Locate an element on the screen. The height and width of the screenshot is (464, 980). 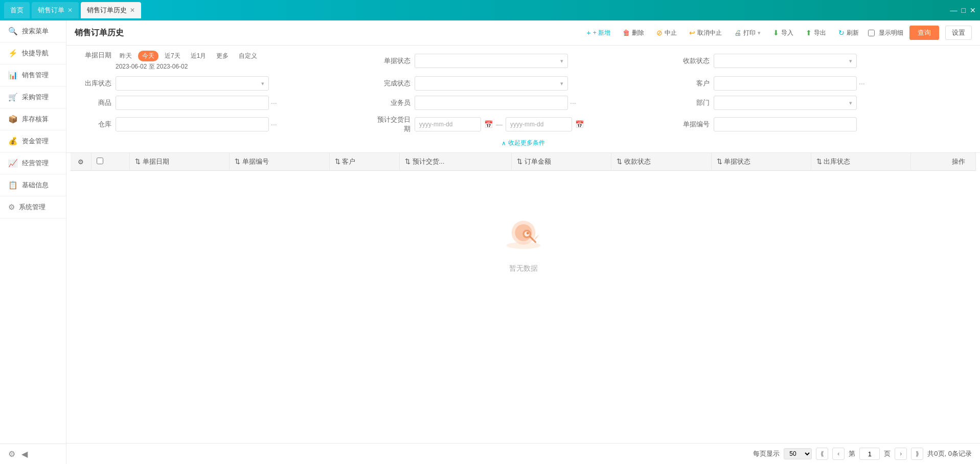
tab-home: 首页 is located at coordinates (17, 10).